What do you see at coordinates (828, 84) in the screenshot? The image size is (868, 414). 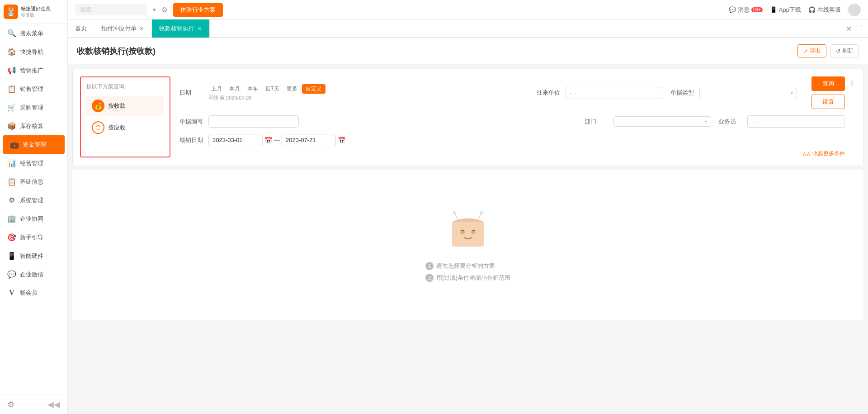 I see `query-btn: 查询` at bounding box center [828, 84].